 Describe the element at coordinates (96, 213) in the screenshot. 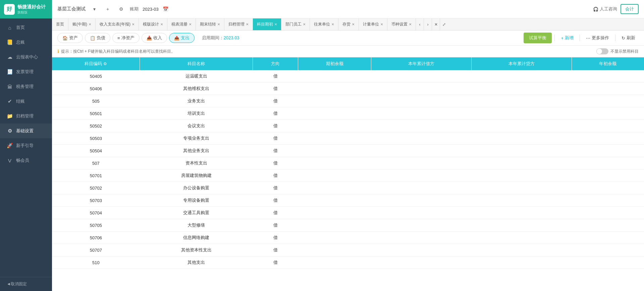

I see `cell-11-0: 50704` at that location.